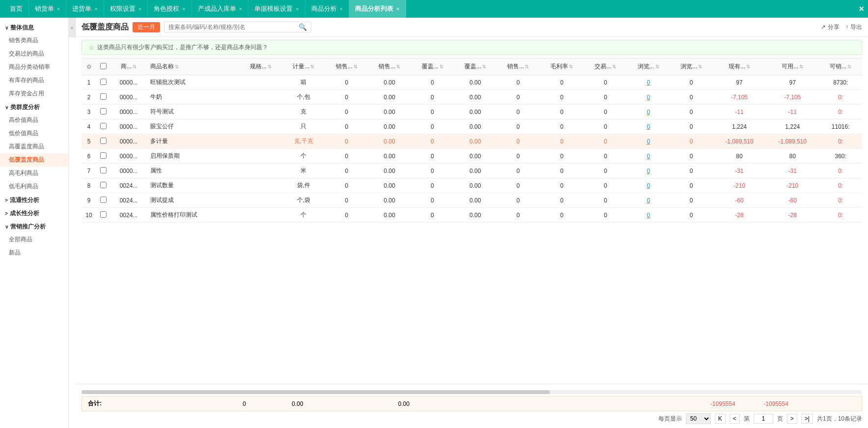 Image resolution: width=868 pixels, height=428 pixels. Describe the element at coordinates (129, 67) in the screenshot. I see `col-code: 商...⇅` at that location.